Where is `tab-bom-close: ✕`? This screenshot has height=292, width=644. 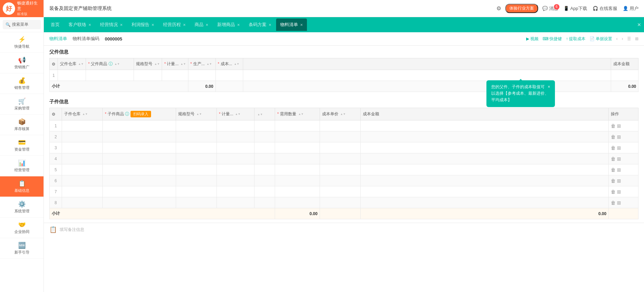 tab-bom-close: ✕ is located at coordinates (301, 25).